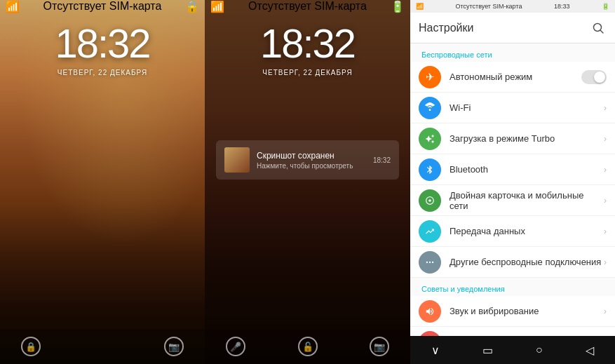 This screenshot has width=615, height=364. I want to click on navigation-bar: ∨ ▭ ○ ◁, so click(513, 350).